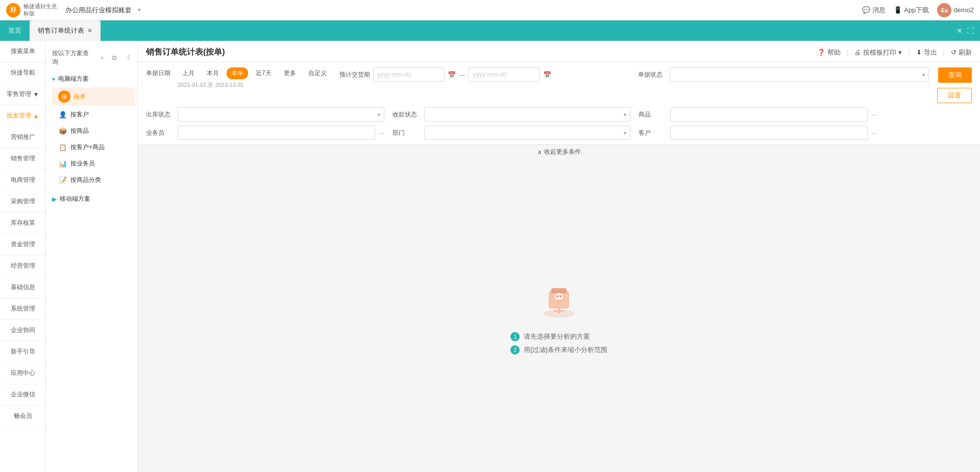 This screenshot has height=472, width=980. I want to click on customer-label: 客户, so click(653, 133).